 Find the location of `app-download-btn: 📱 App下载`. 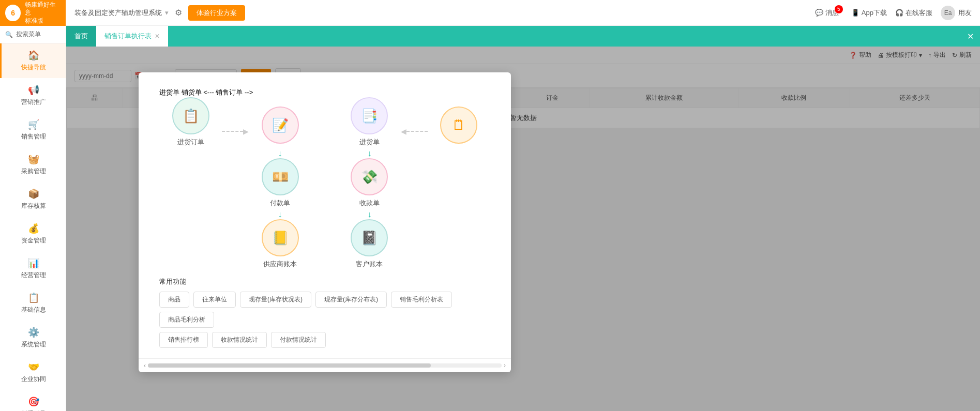

app-download-btn: 📱 App下载 is located at coordinates (869, 13).